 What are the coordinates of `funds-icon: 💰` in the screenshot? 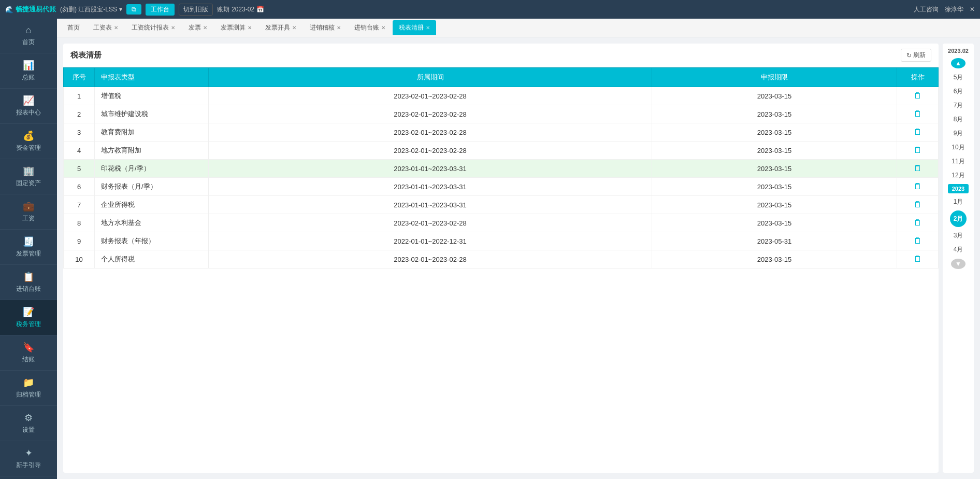 It's located at (28, 136).